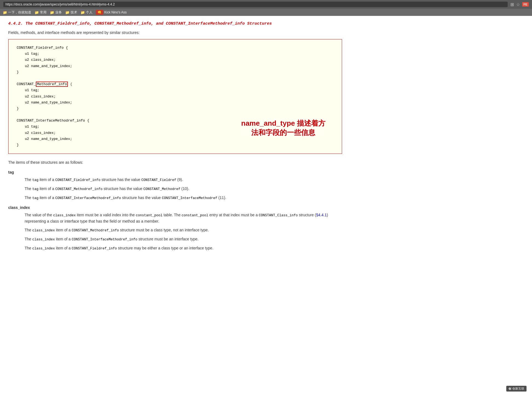  I want to click on struct1-declaration: CONSTANT_Fieldref_info {, so click(175, 48).